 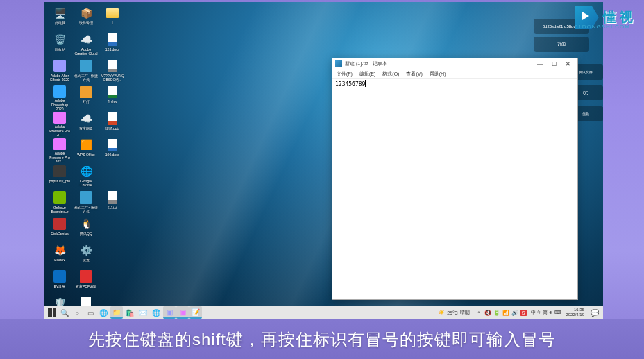 I want to click on icon-label: Geforce Experience, so click(x=60, y=209).